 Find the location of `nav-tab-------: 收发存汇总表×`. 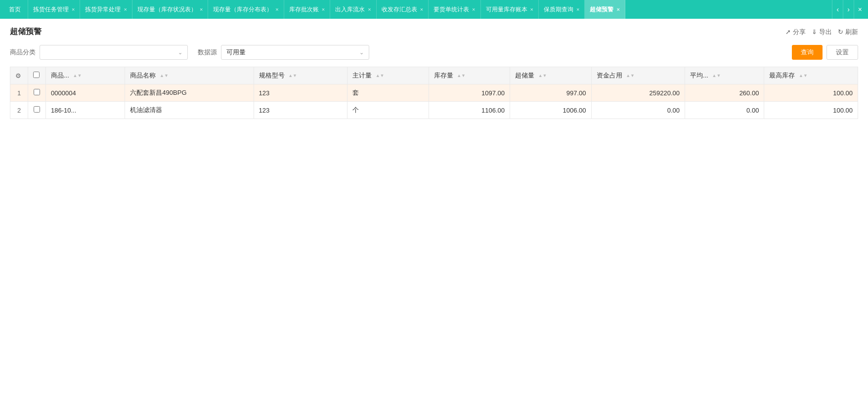

nav-tab-------: 收发存汇总表× is located at coordinates (402, 9).